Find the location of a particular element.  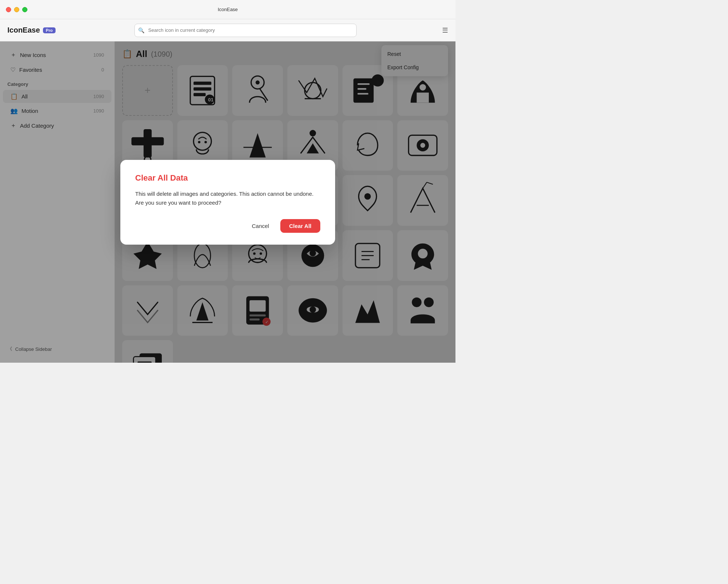

modal-actions: Cancel Clear All is located at coordinates (228, 226).